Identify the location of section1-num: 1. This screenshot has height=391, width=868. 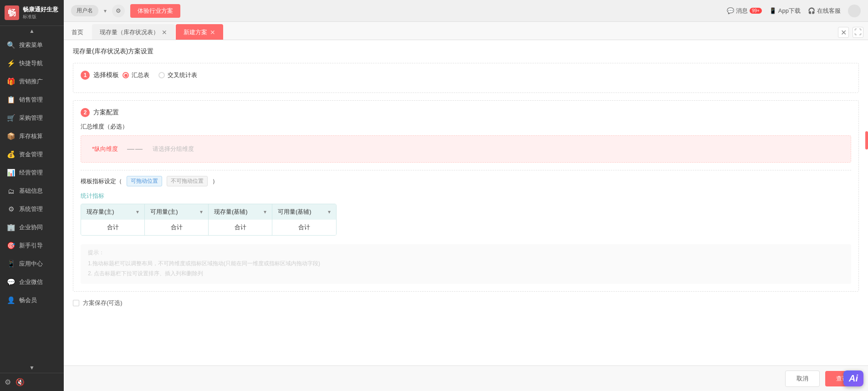
(85, 75).